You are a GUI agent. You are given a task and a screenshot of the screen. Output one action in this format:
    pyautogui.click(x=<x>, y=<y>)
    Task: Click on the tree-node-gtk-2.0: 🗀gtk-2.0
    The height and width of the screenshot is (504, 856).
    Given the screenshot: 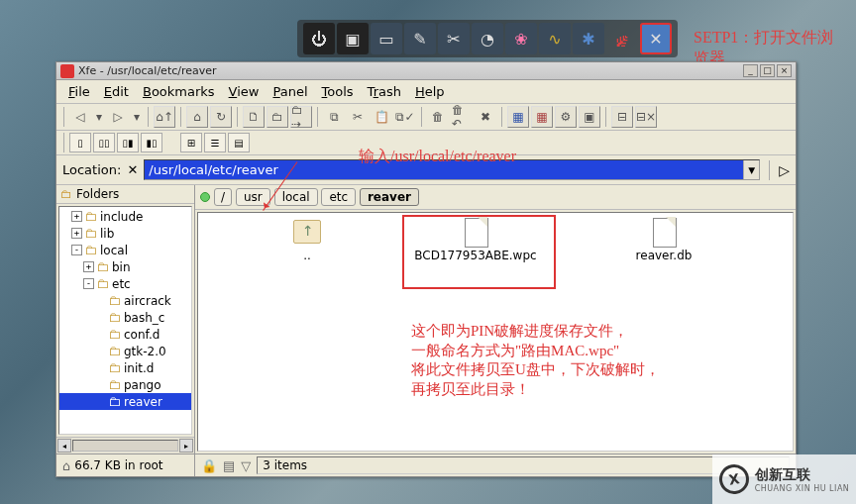 What is the action you would take?
    pyautogui.click(x=125, y=351)
    